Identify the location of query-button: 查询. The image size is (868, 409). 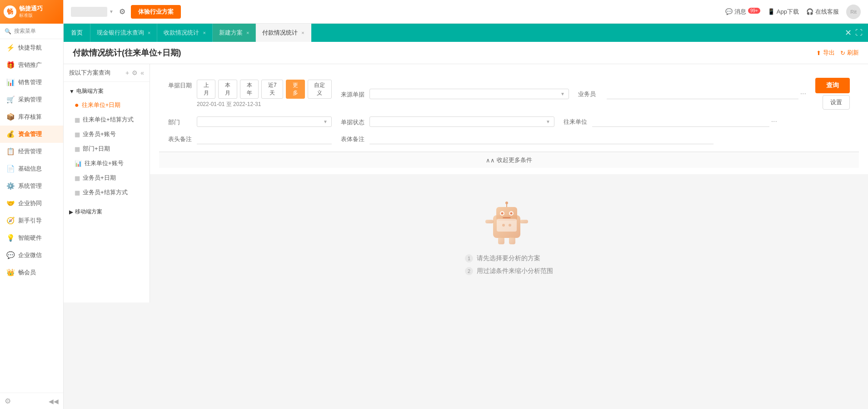
(833, 86).